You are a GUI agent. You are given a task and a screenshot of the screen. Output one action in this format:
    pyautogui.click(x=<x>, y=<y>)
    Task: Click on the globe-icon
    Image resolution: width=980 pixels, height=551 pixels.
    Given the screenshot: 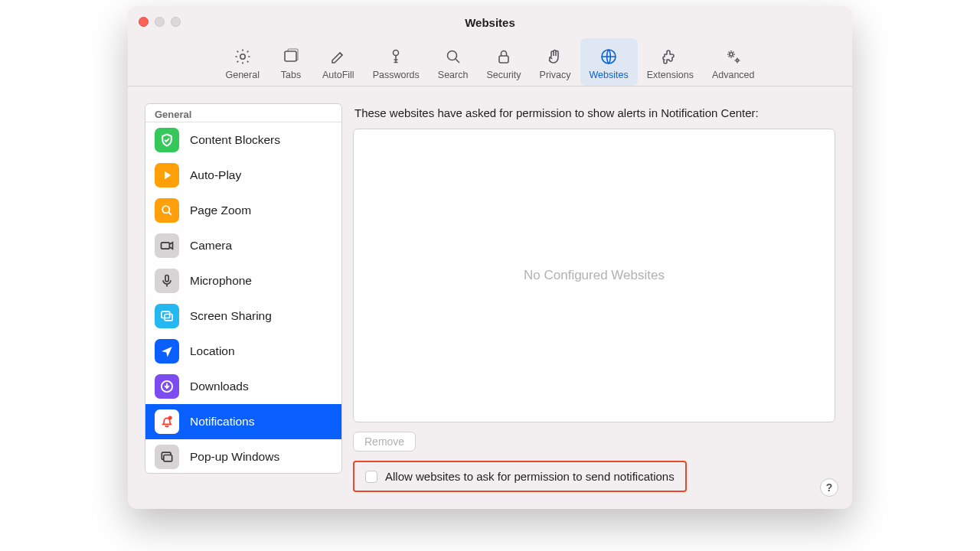 What is the action you would take?
    pyautogui.click(x=609, y=57)
    